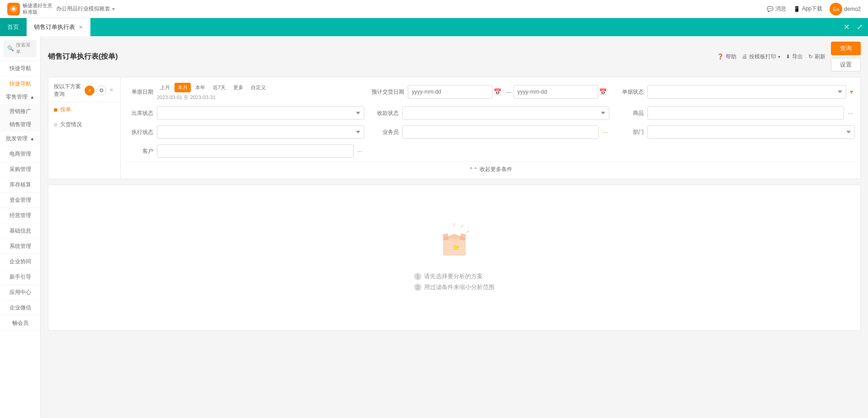  I want to click on export-action: ⬇ 导出, so click(794, 57).